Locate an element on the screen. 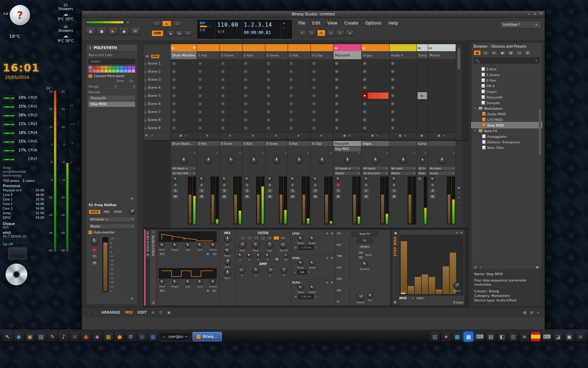 The height and width of the screenshot is (368, 588). track-output-select: Master▾ is located at coordinates (112, 226).